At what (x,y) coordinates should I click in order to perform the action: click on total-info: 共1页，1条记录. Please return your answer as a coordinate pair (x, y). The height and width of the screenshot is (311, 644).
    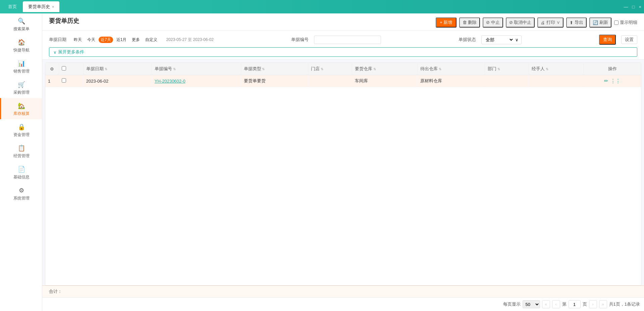
    Looking at the image, I should click on (625, 304).